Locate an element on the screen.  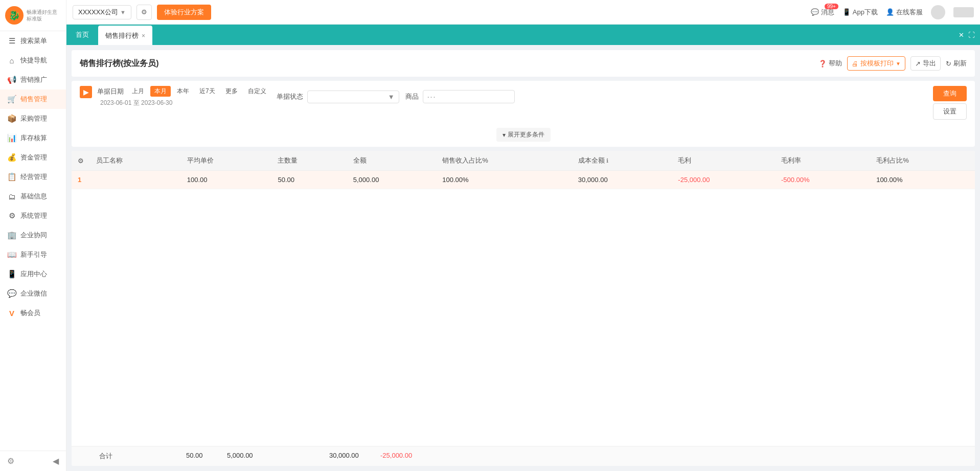
sidebar-item-finance: 💰 资金管理 is located at coordinates (33, 158).